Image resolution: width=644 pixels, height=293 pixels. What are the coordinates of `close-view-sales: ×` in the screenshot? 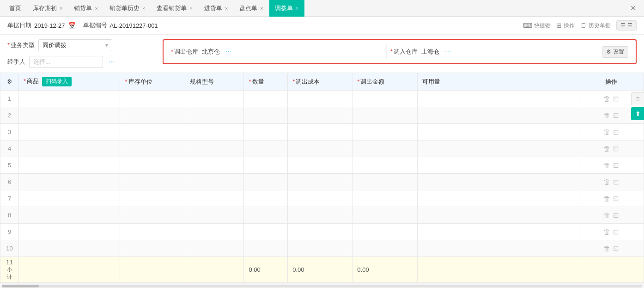 It's located at (191, 8).